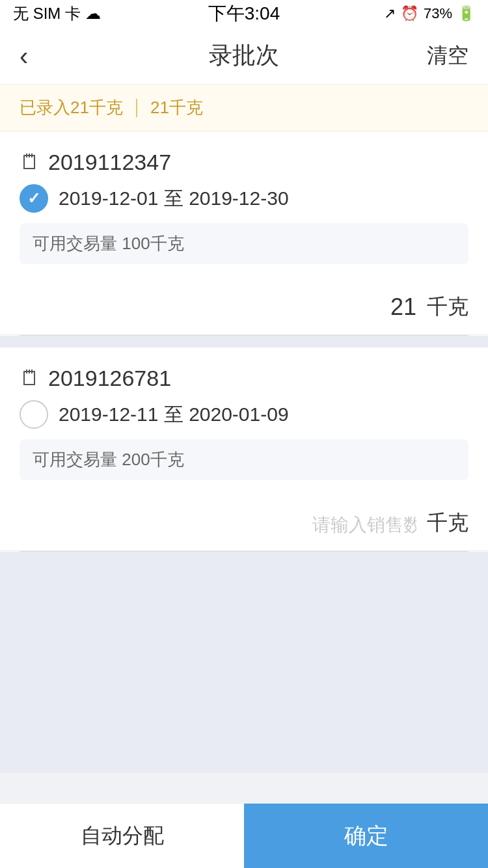 This screenshot has height=868, width=488. Describe the element at coordinates (438, 14) in the screenshot. I see `battery-level: 73%` at that location.